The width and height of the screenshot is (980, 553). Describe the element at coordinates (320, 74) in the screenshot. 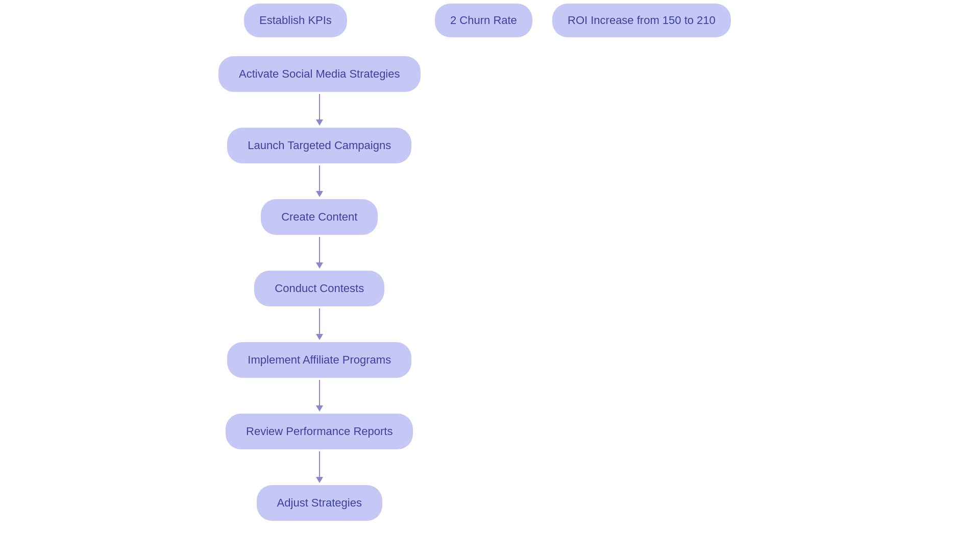

I see `flow-node-activate: Activate Social Media Strategies` at that location.